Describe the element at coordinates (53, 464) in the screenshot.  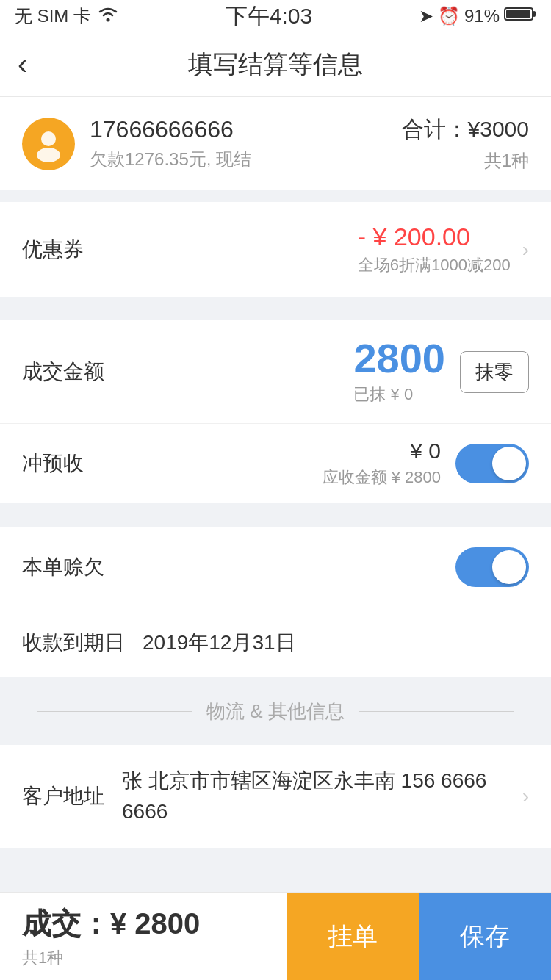
I see `prepay-label: 冲预收` at that location.